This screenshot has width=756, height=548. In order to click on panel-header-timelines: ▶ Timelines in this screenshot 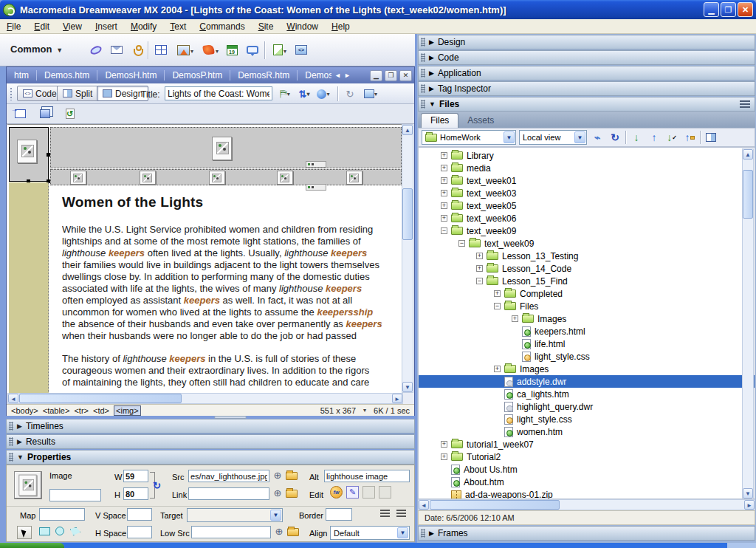, I will do `click(210, 426)`.